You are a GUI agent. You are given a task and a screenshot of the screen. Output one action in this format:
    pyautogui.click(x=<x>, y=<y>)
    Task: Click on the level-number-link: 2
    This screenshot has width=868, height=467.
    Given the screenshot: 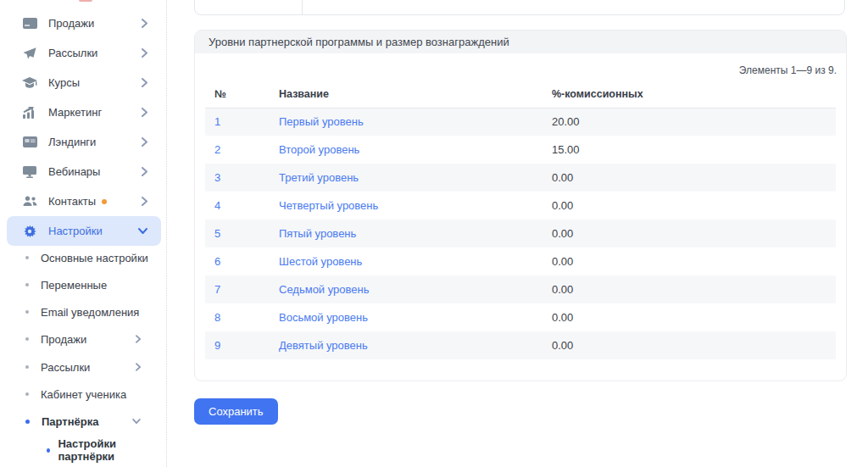 What is the action you would take?
    pyautogui.click(x=217, y=149)
    